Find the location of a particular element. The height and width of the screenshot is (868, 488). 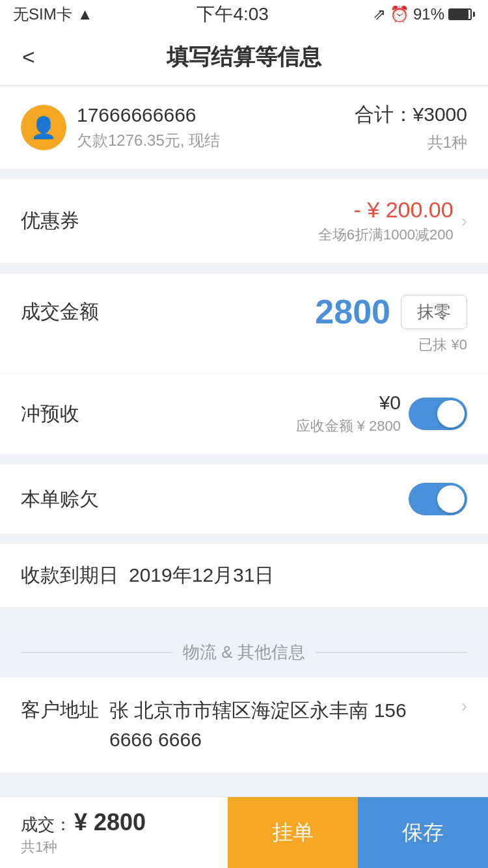

carrier-label: 无SIM卡 is located at coordinates (43, 14).